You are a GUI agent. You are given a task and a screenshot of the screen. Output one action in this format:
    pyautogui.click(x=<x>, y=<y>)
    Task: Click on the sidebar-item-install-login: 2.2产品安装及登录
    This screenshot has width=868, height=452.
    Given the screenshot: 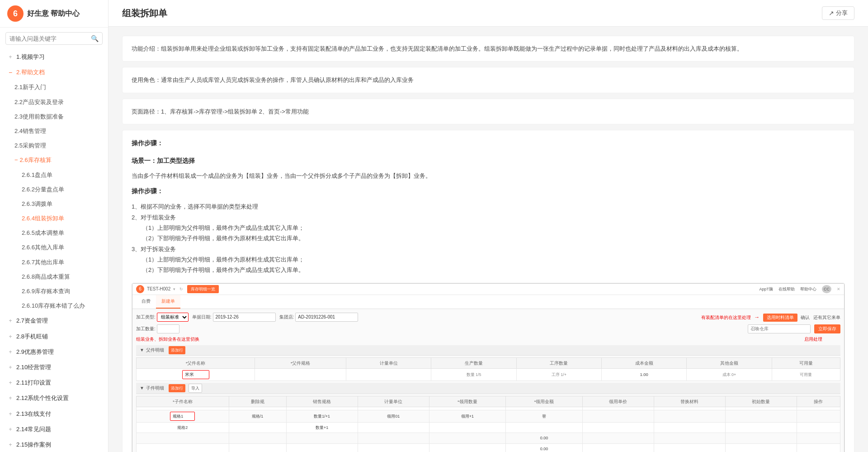 What is the action you would take?
    pyautogui.click(x=54, y=102)
    